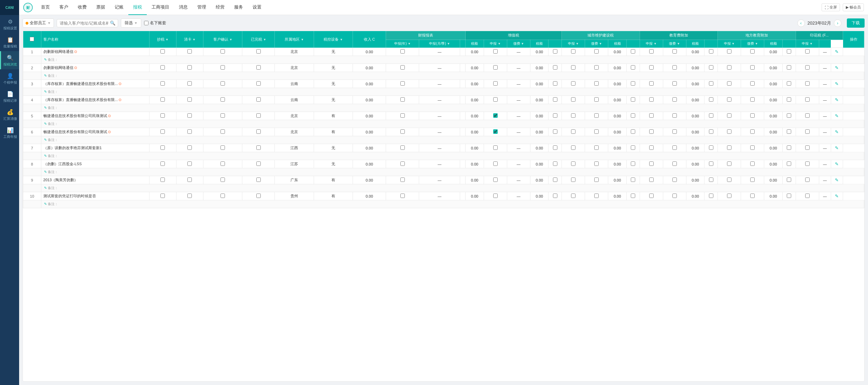  Describe the element at coordinates (10, 60) in the screenshot. I see `sidebar-item-tax-browse: 🔍 报税浏览` at that location.